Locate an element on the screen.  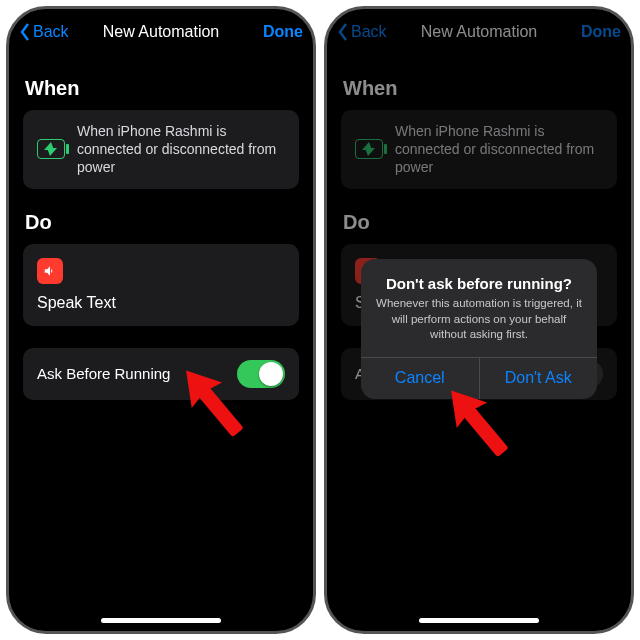
dialog-cancel-button: Cancel is located at coordinates (420, 378).